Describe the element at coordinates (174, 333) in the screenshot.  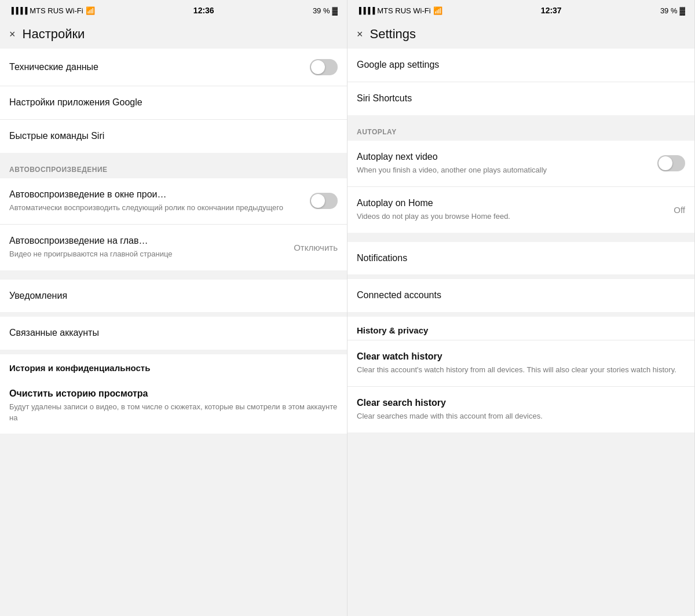
I see `connected-group-left: Связанные аккаунты` at that location.